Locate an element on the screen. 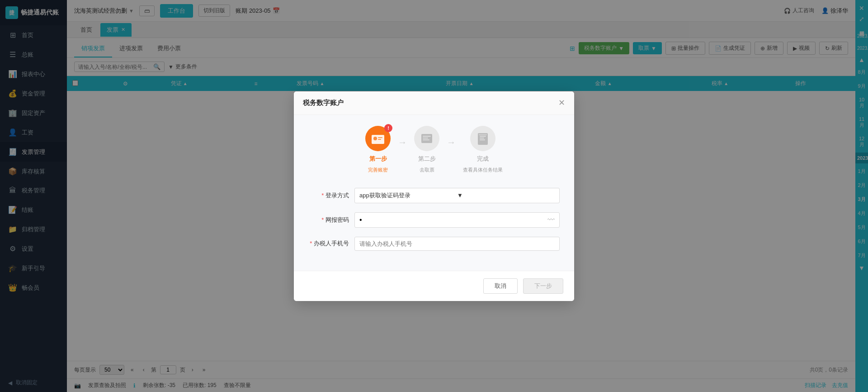 This screenshot has width=868, height=392. login-method-select: app获取验证码登录 ▼ is located at coordinates (457, 196).